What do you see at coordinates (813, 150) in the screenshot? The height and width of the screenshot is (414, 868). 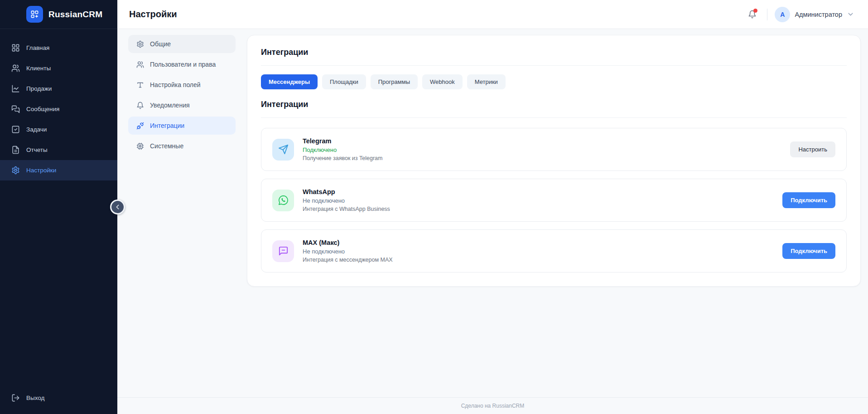 I see `configure-button: Настроить` at bounding box center [813, 150].